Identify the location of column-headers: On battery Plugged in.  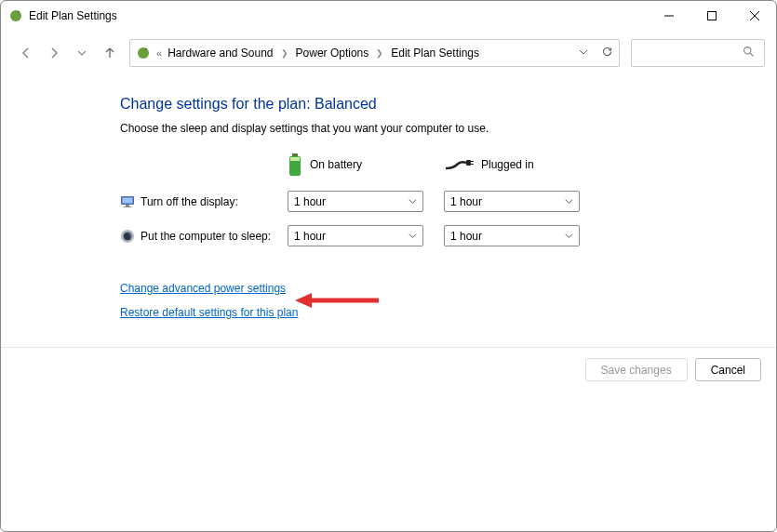
(439, 165).